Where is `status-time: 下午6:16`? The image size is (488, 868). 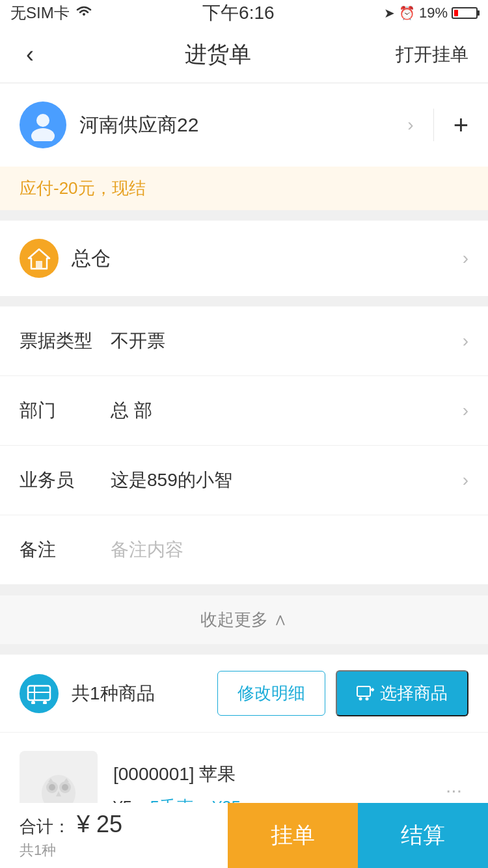
status-time: 下午6:16 is located at coordinates (238, 13).